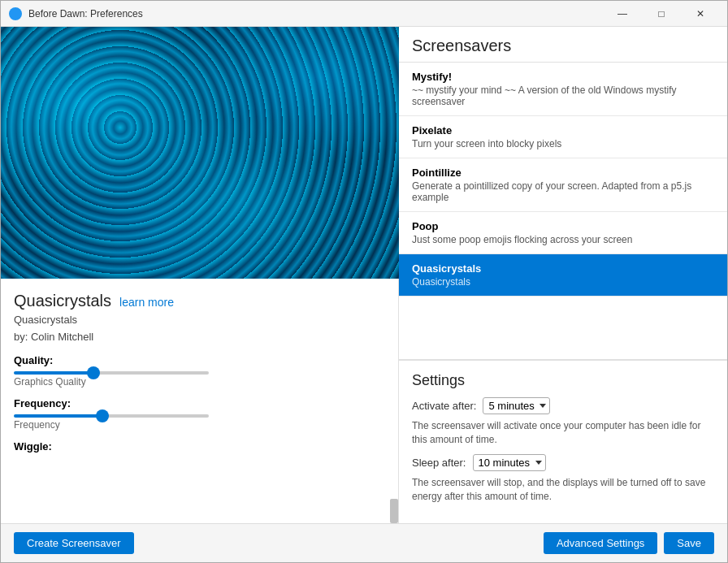 This screenshot has height=563, width=728. What do you see at coordinates (316, 14) in the screenshot?
I see `window-title: Before Dawn: Preferences` at bounding box center [316, 14].